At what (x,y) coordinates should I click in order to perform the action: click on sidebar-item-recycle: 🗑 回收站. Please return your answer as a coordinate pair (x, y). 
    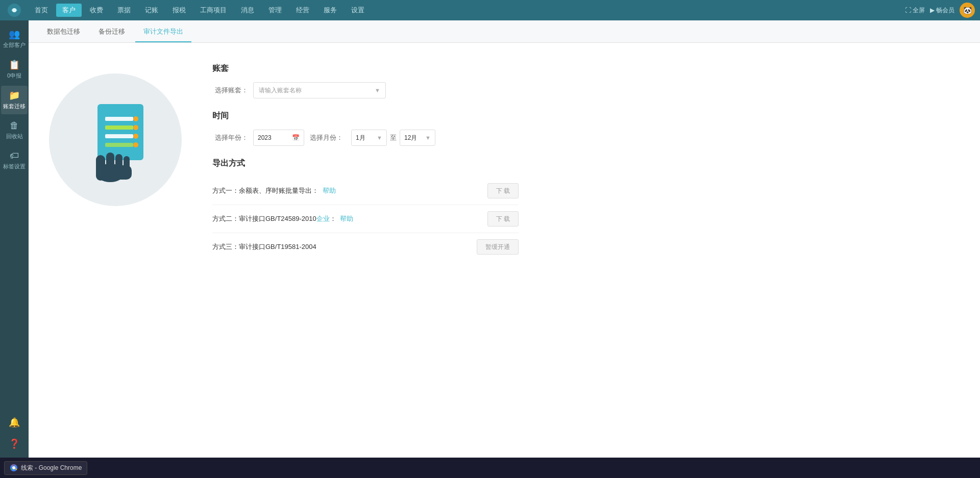
    Looking at the image, I should click on (14, 131).